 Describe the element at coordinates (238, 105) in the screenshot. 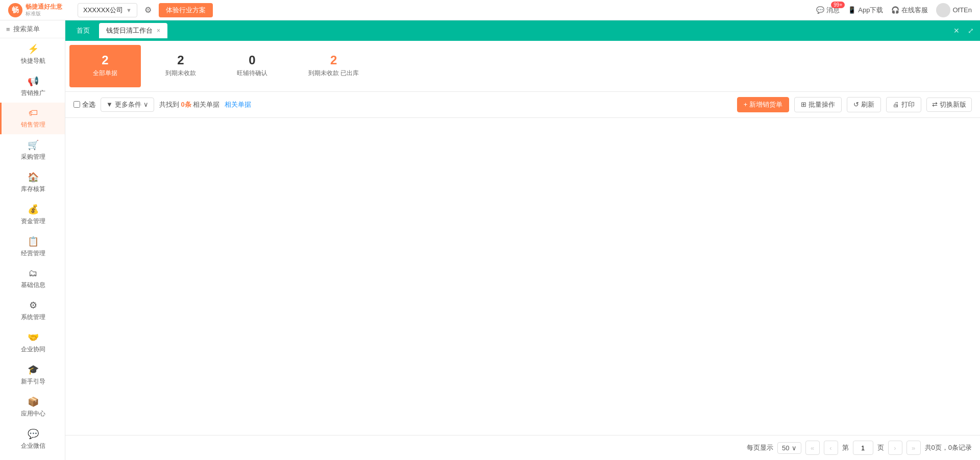

I see `related-link: 相关单据` at that location.